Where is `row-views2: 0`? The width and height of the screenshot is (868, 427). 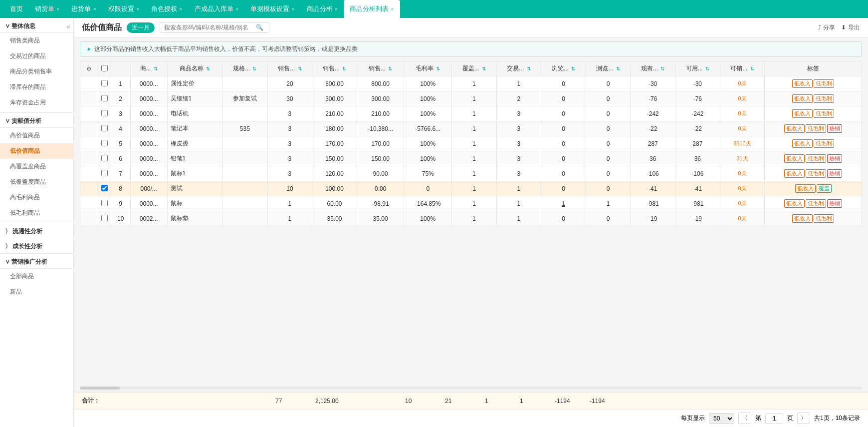 row-views2: 0 is located at coordinates (608, 129).